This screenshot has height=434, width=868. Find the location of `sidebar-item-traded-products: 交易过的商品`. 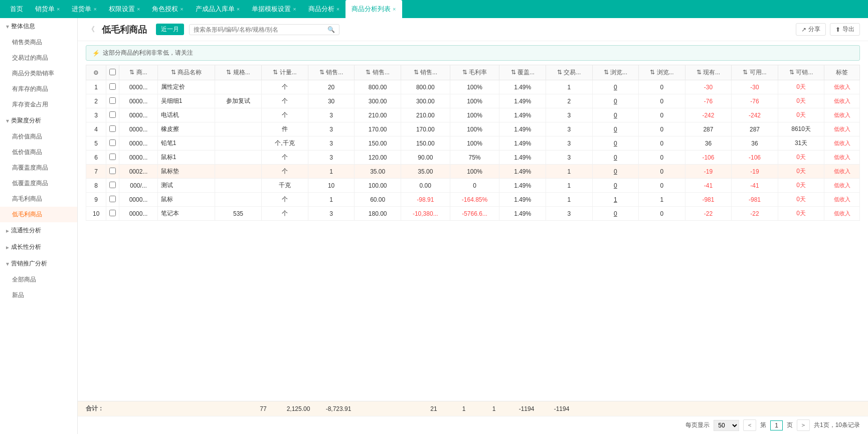

sidebar-item-traded-products: 交易过的商品 is located at coordinates (39, 58).